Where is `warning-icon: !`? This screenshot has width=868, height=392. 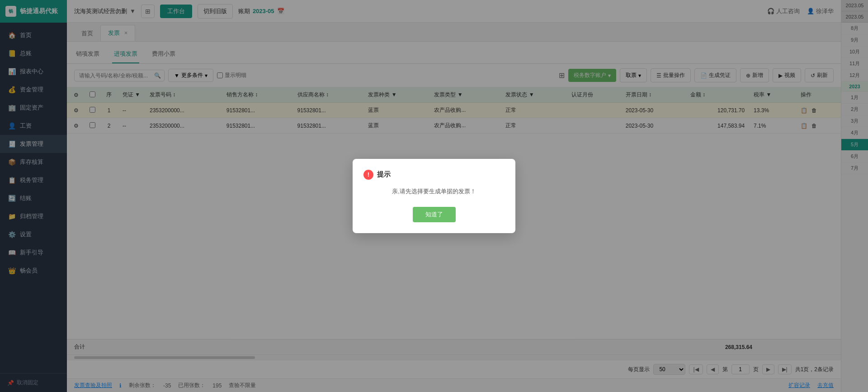 warning-icon: ! is located at coordinates (368, 175).